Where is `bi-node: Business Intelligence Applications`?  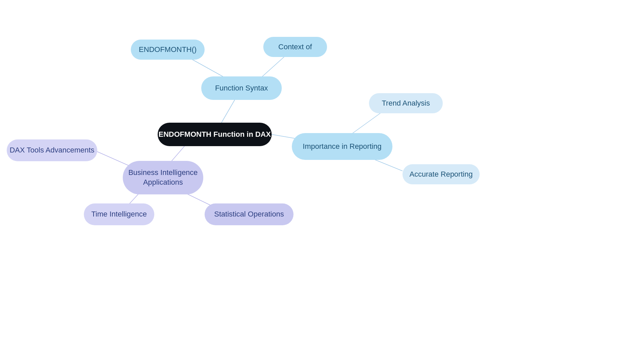 bi-node: Business Intelligence Applications is located at coordinates (163, 178).